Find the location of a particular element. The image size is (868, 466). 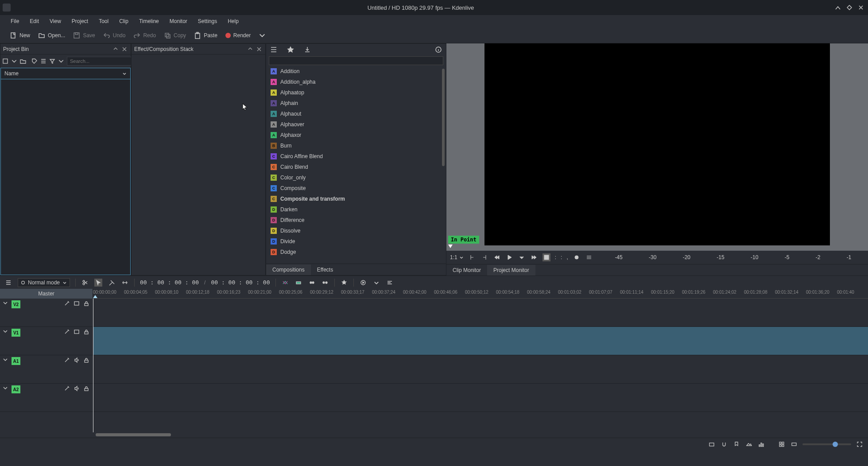

grid-icon is located at coordinates (782, 444).